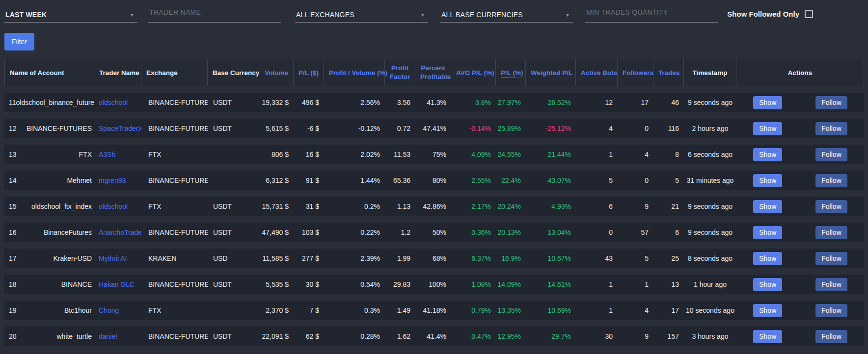 This screenshot has width=868, height=354. What do you see at coordinates (507, 14) in the screenshot?
I see `base-currency-select: ALL BASE CURRENCIES ▼` at bounding box center [507, 14].